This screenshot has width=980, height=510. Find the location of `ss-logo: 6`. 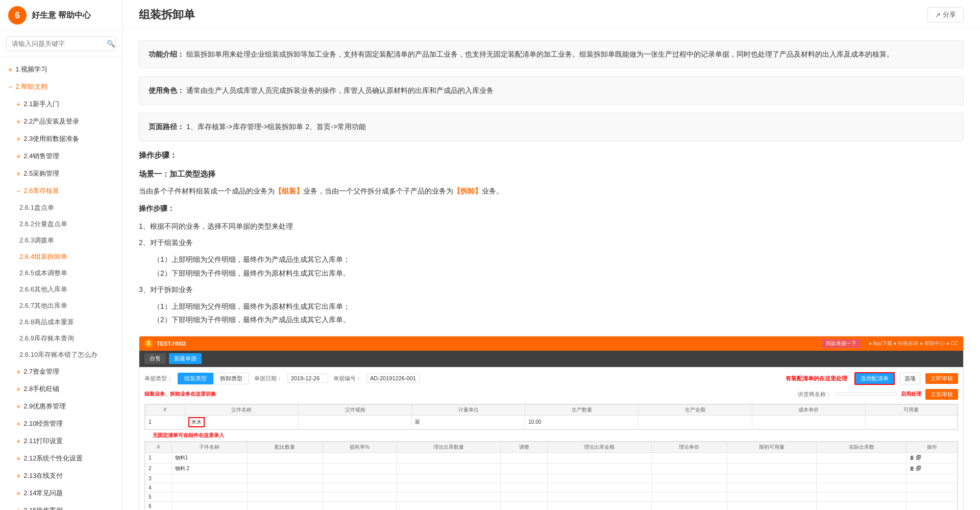

ss-logo: 6 is located at coordinates (149, 344).